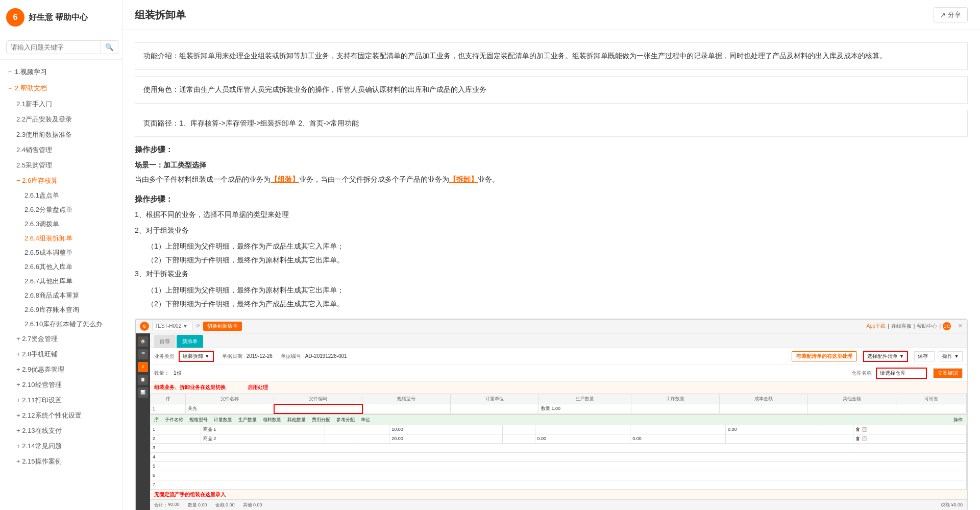 The image size is (980, 510). I want to click on sidebar-item-2-6-6: 2.6.6其他入库单, so click(61, 267).